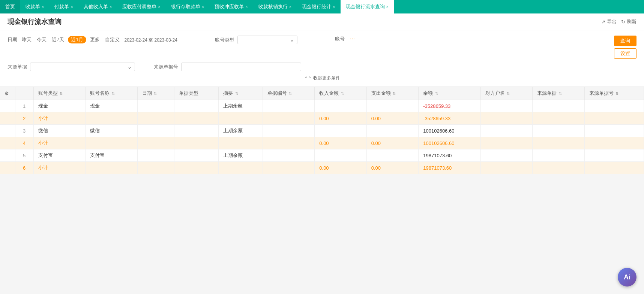  Describe the element at coordinates (24, 118) in the screenshot. I see `row-number: 2` at that location.